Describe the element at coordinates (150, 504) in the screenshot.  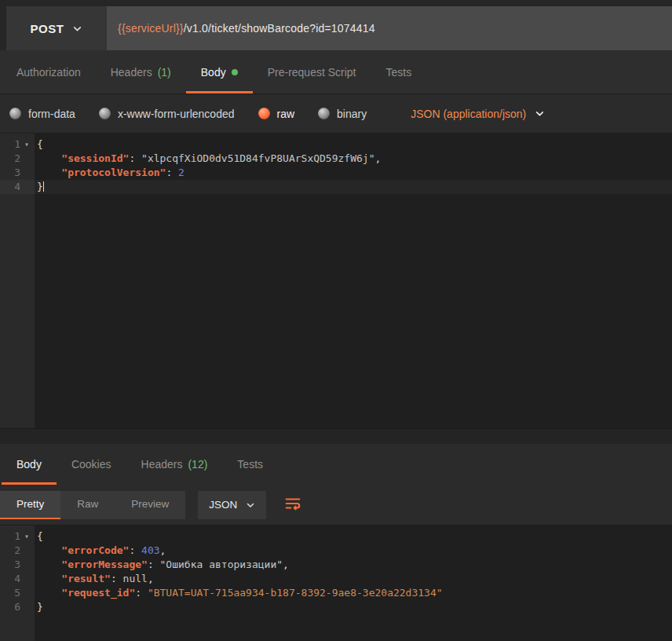
I see `view-label: Preview` at that location.